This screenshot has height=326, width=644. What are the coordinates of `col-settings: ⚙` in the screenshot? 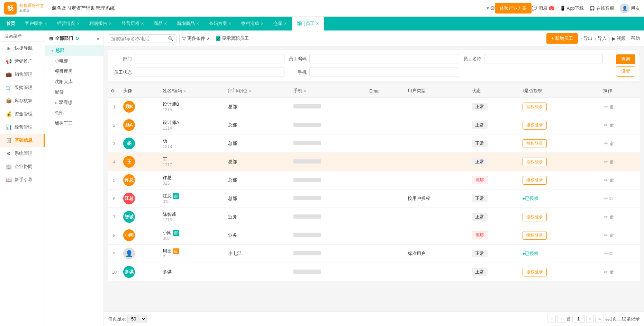 It's located at (114, 91).